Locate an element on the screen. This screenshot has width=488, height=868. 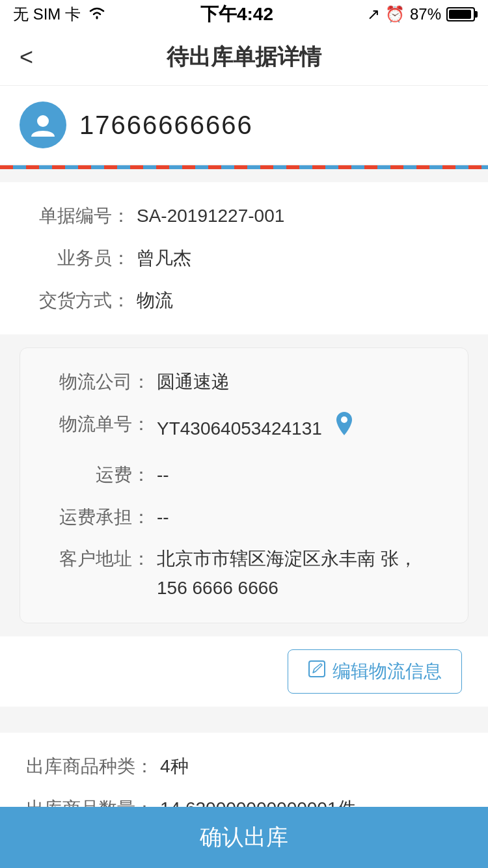
back-icon: < is located at coordinates (26, 57).